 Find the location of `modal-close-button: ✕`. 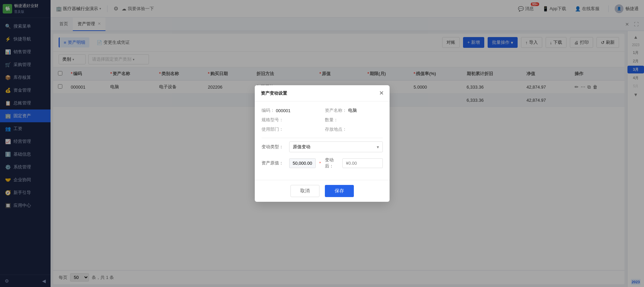

modal-close-button: ✕ is located at coordinates (381, 93).